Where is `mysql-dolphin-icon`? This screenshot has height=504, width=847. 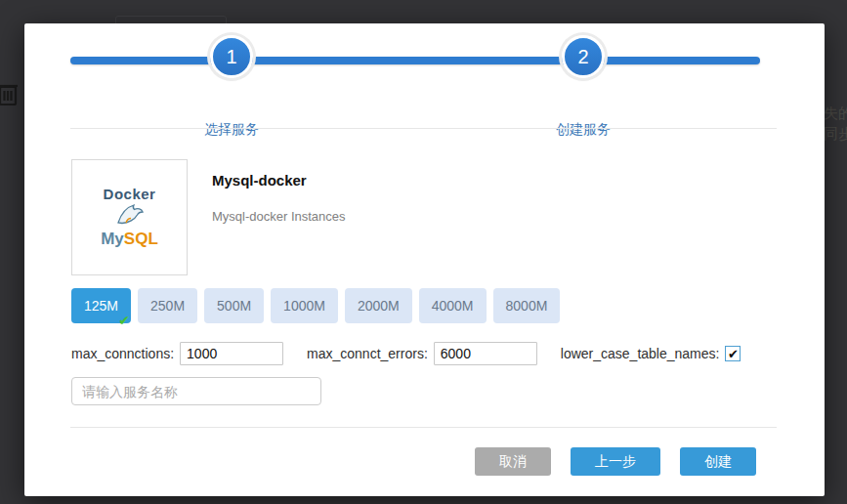 mysql-dolphin-icon is located at coordinates (130, 217).